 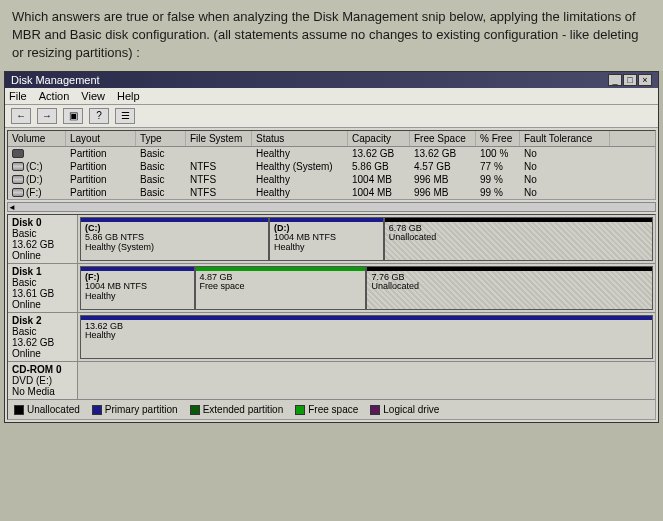 I want to click on col-fault-tolerance: Fault Tolerance, so click(x=565, y=138).